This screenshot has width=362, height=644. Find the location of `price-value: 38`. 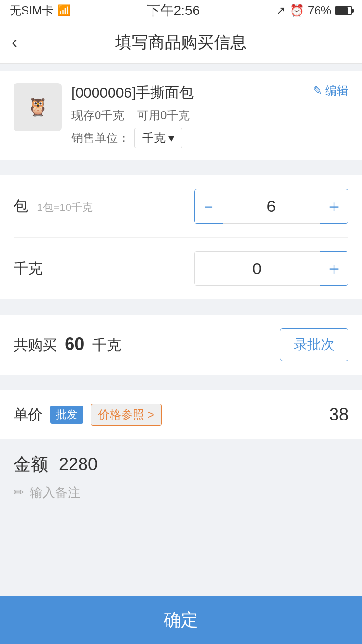

price-value: 38 is located at coordinates (339, 415).